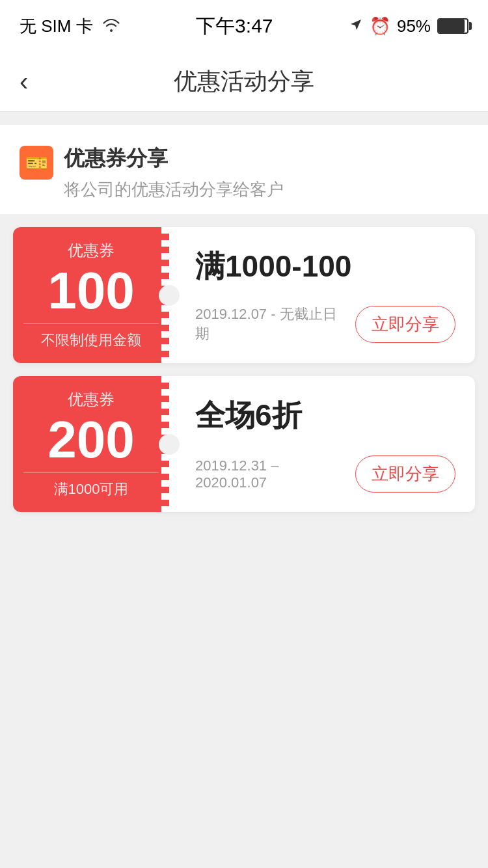 This screenshot has width=488, height=868. I want to click on alarm-icon: ⏰, so click(380, 26).